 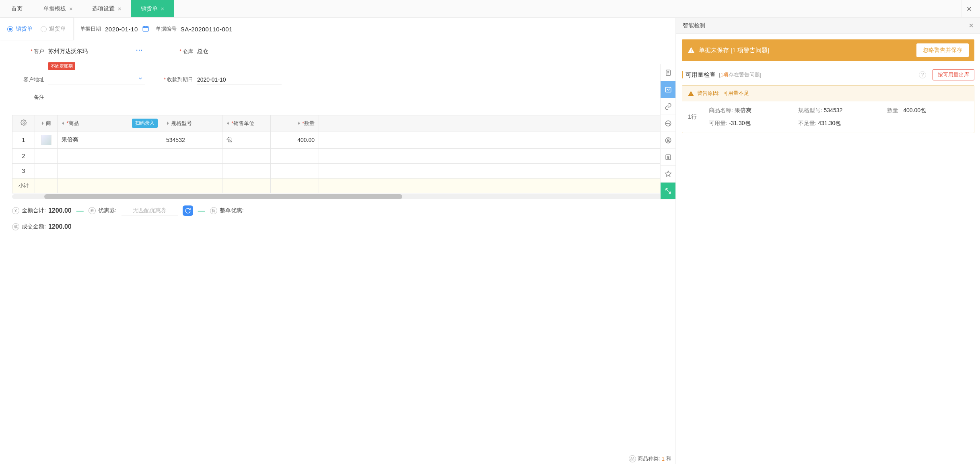 What do you see at coordinates (239, 80) in the screenshot?
I see `due-date-input: 2020-01-10` at bounding box center [239, 80].